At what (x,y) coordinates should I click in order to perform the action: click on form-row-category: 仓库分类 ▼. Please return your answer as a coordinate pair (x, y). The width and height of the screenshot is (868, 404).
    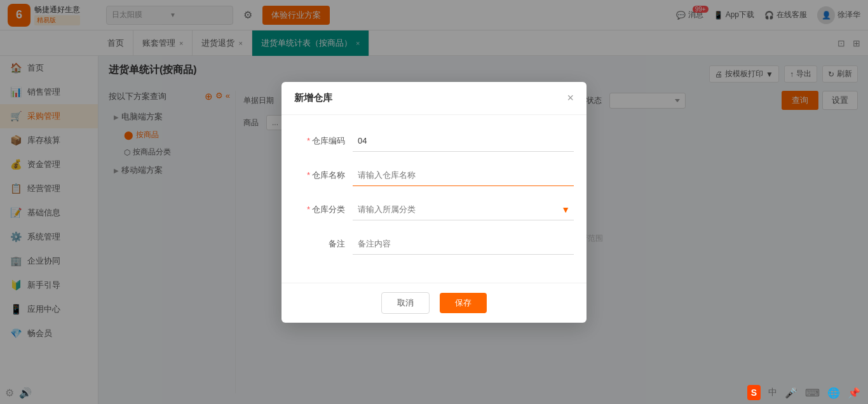
    Looking at the image, I should click on (434, 210).